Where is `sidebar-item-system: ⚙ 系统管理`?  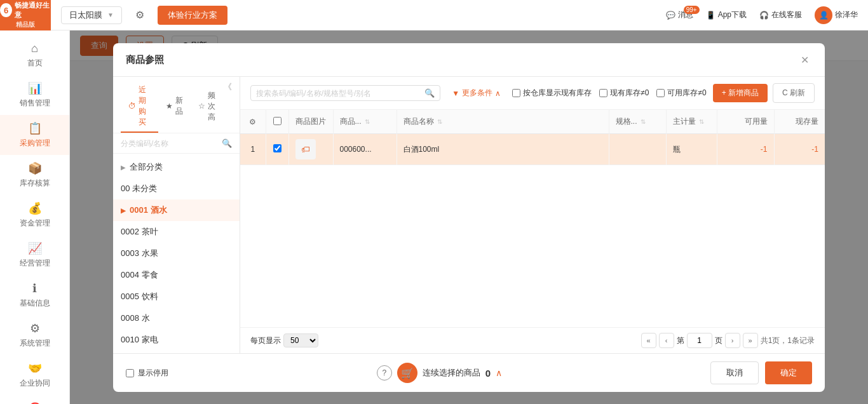
sidebar-item-system: ⚙ 系统管理 is located at coordinates (34, 335).